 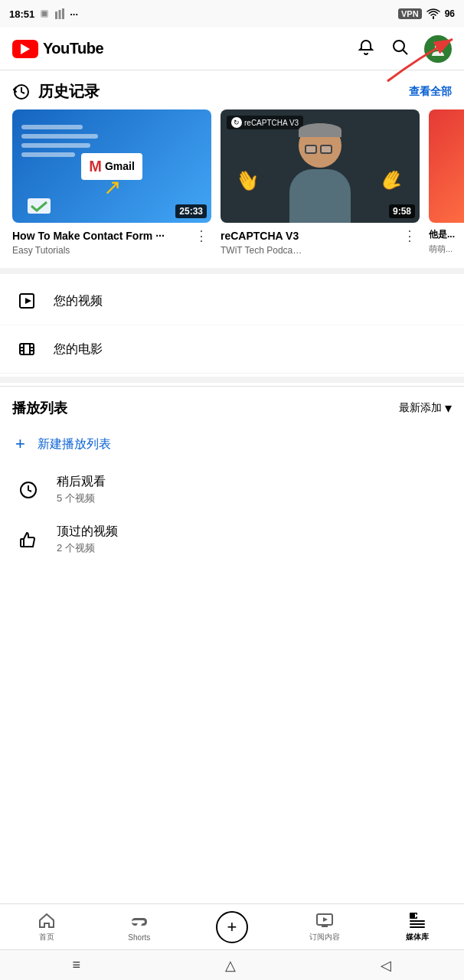 I want to click on home-icon, so click(x=47, y=920).